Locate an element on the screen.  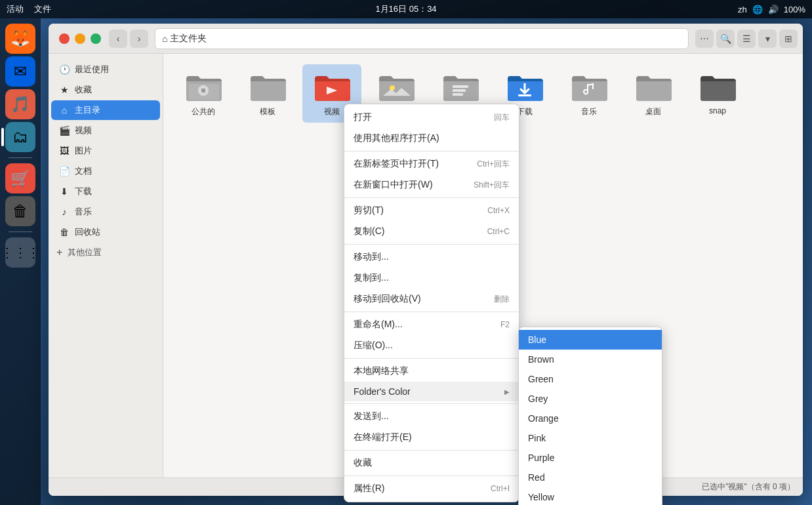
music-label: 音乐 is located at coordinates (83, 212).